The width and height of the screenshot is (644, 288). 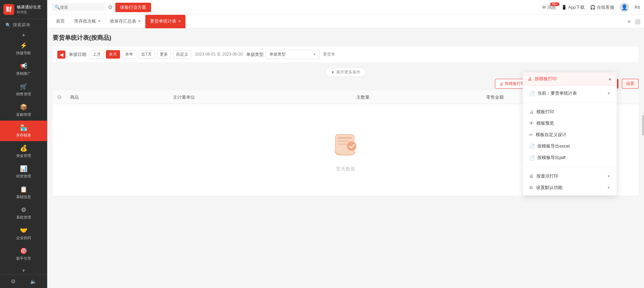 What do you see at coordinates (573, 7) in the screenshot?
I see `topbar-app-download: 📱 App下载` at bounding box center [573, 7].